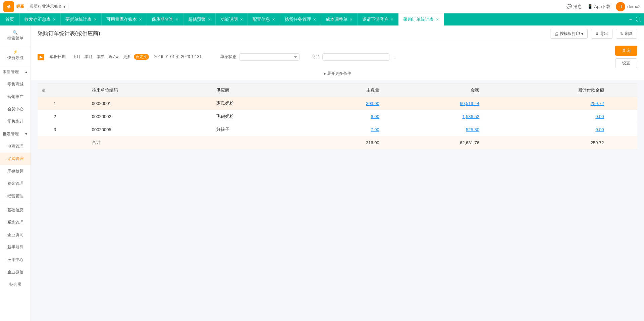 The width and height of the screenshot is (644, 321). What do you see at coordinates (339, 19) in the screenshot?
I see `tab-chengben: 成本调整单 ✕` at bounding box center [339, 19].